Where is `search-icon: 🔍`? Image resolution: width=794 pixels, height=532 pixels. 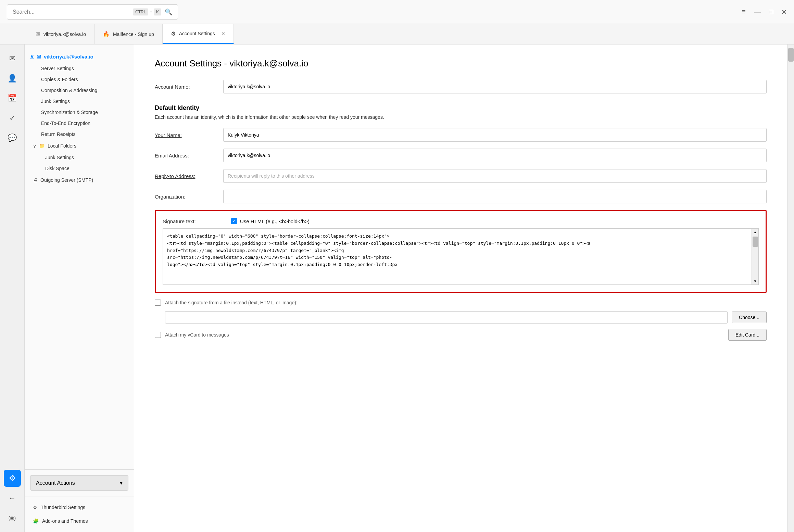
search-icon: 🔍 is located at coordinates (168, 12).